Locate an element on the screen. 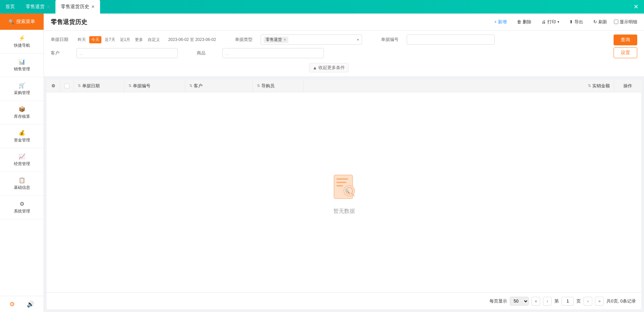 The width and height of the screenshot is (644, 312). order-no-filter-input is located at coordinates (451, 40).